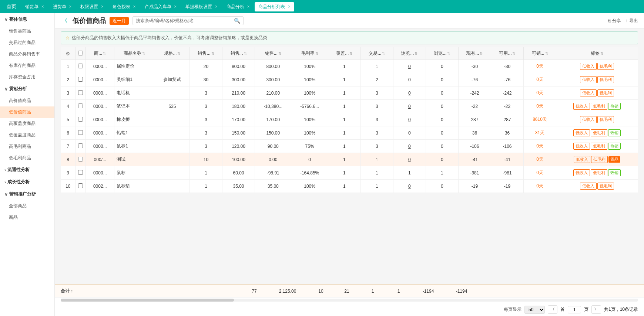  What do you see at coordinates (124, 7) in the screenshot?
I see `nav-roles: 角色授权 ×` at bounding box center [124, 7].